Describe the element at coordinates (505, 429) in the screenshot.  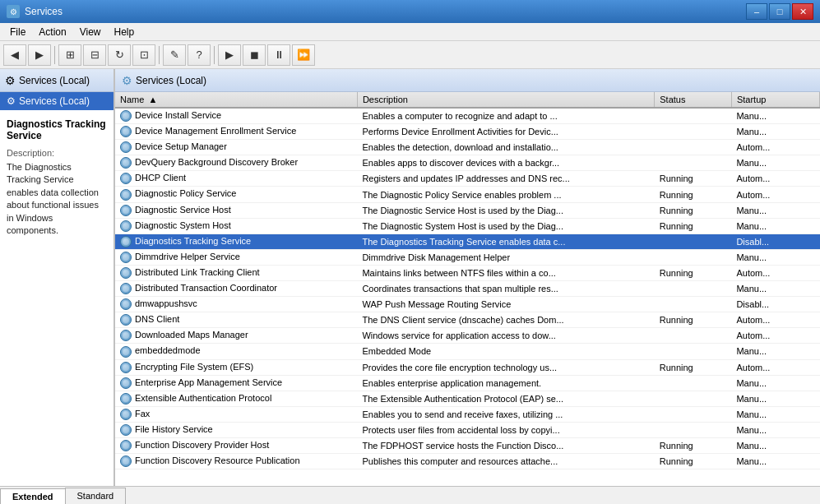
I see `service-desc-cell: Protects user files from accidental loss…` at that location.